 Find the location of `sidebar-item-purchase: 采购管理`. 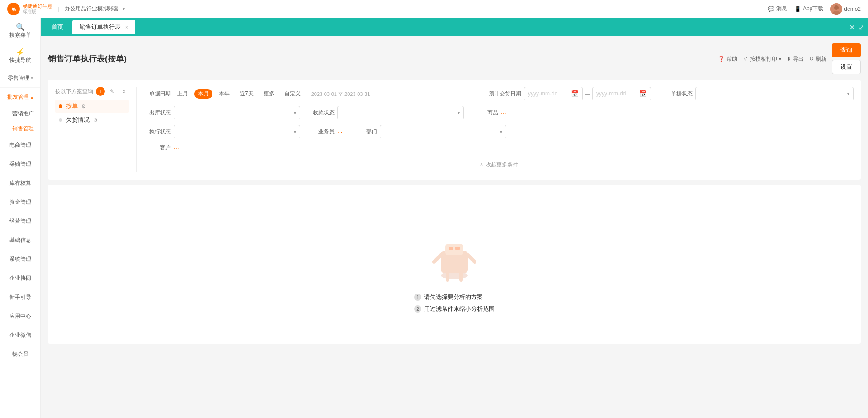

sidebar-item-purchase: 采购管理 is located at coordinates (20, 165).